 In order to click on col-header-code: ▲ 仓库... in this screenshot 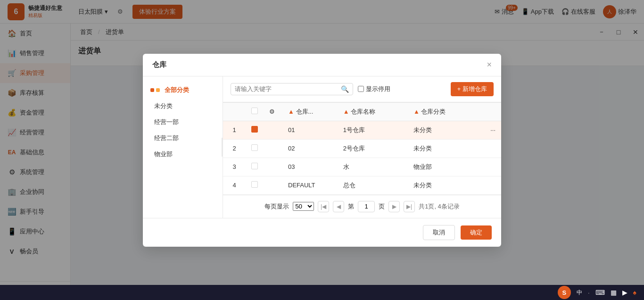, I will do `click(310, 111)`.